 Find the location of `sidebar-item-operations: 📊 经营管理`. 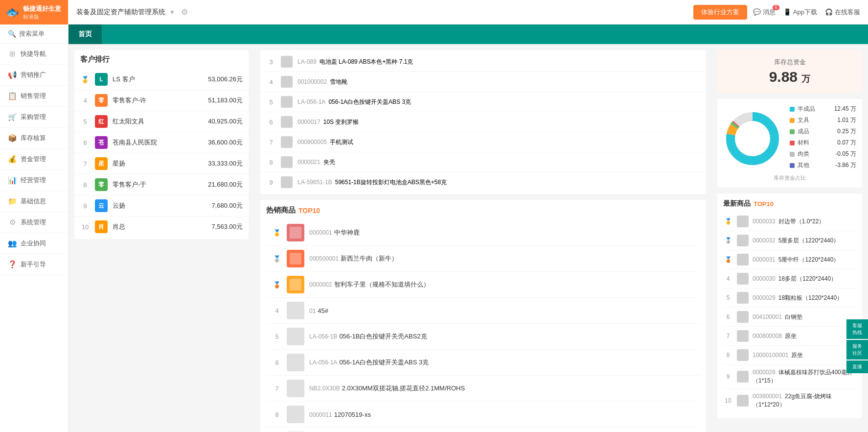

sidebar-item-operations: 📊 经营管理 is located at coordinates (34, 180).